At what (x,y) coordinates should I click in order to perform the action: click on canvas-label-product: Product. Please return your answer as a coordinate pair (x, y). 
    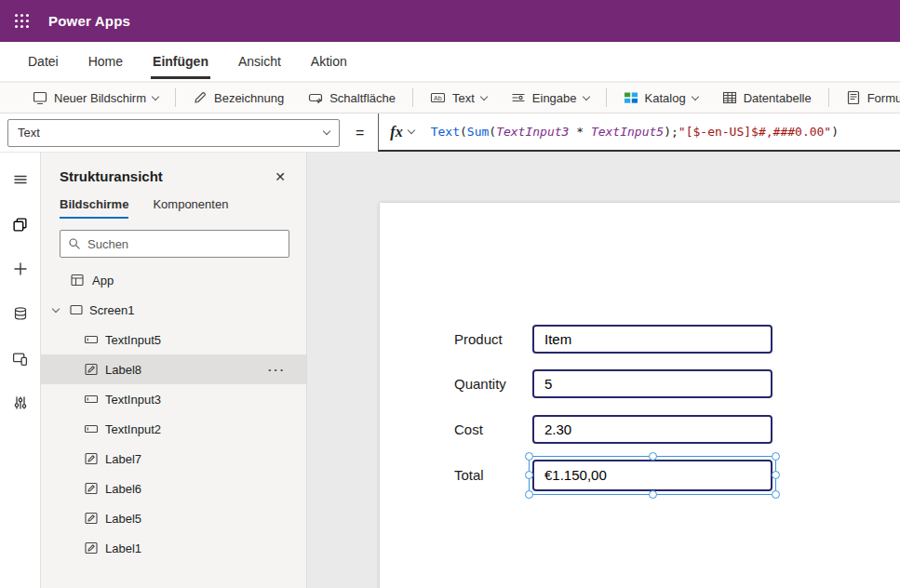
    Looking at the image, I should click on (493, 339).